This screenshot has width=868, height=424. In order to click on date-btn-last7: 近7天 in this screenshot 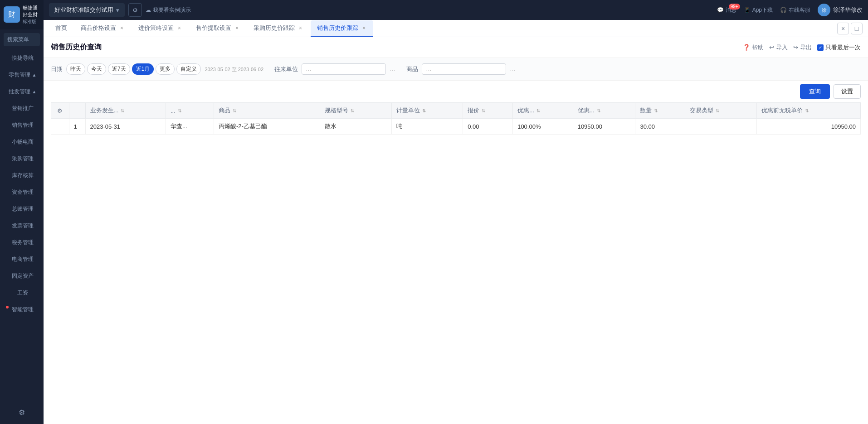, I will do `click(119, 69)`.